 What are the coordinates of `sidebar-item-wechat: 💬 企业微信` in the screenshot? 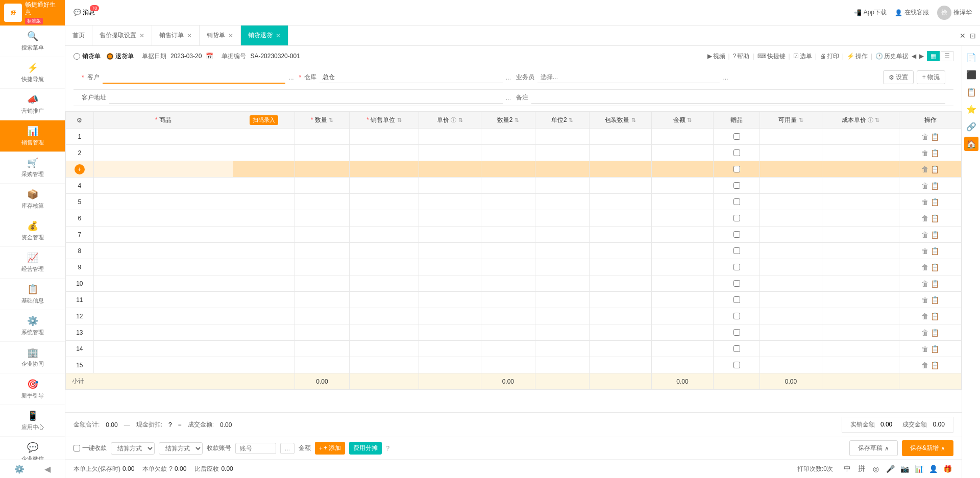 It's located at (33, 448).